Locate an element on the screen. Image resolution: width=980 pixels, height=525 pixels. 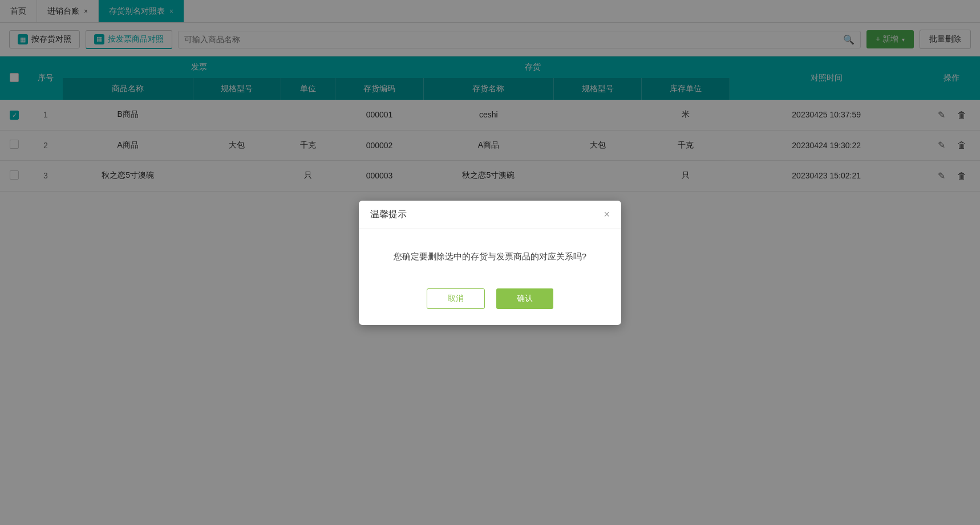
dialog-footer: 取消 确认 is located at coordinates (490, 302).